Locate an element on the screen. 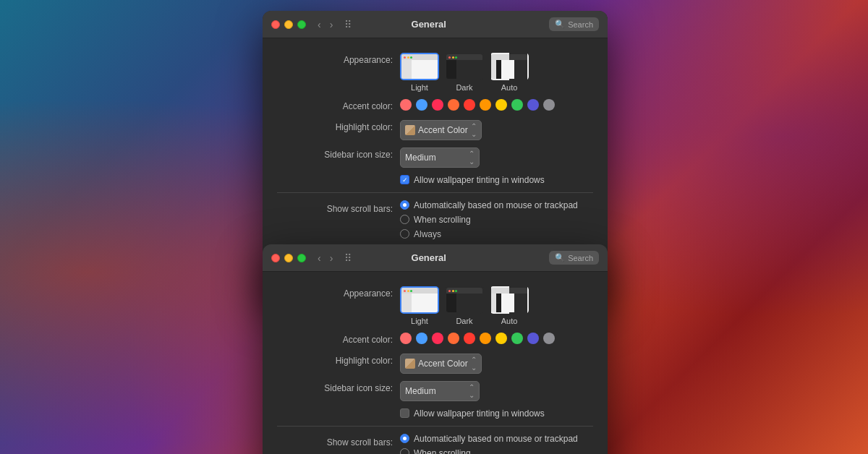  wallpaper-control-top: ✓ Allow wallpaper tinting in windows is located at coordinates (496, 180).